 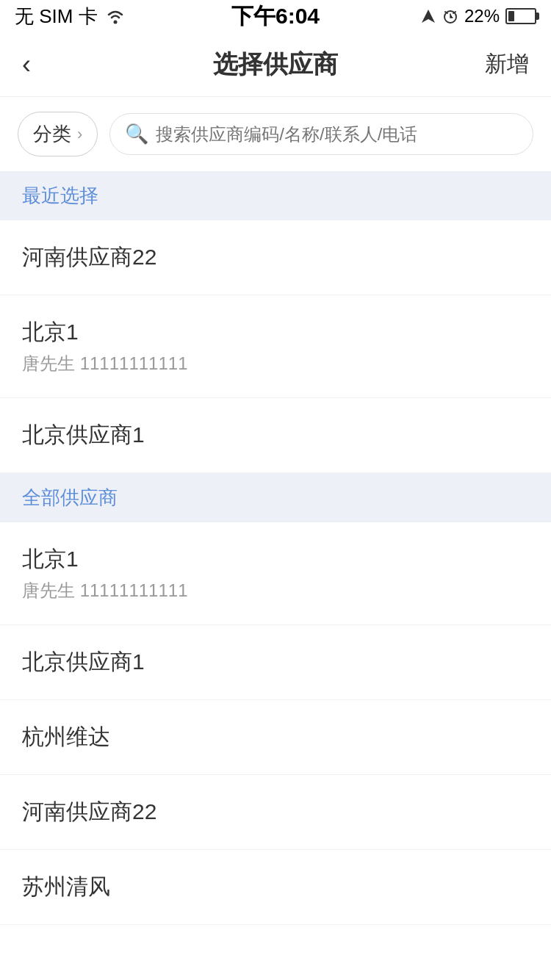 What do you see at coordinates (276, 887) in the screenshot?
I see `list-item: 苏州清风` at bounding box center [276, 887].